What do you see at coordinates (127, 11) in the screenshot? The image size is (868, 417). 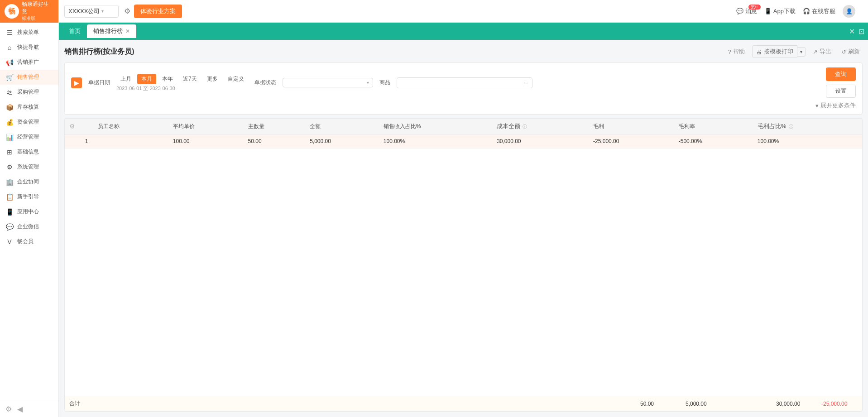 I see `topbar-gear-icon: ⚙` at bounding box center [127, 11].